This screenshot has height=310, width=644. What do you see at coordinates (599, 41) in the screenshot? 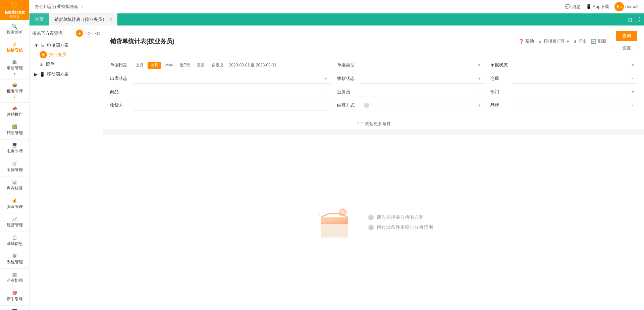
I see `refresh-btn: 🔄 刷新` at bounding box center [599, 41].